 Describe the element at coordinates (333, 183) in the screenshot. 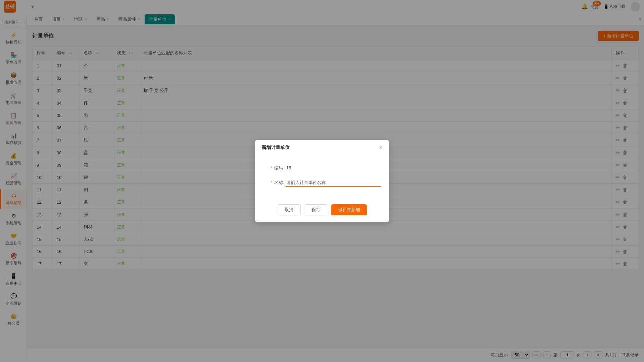

I see `name-input` at that location.